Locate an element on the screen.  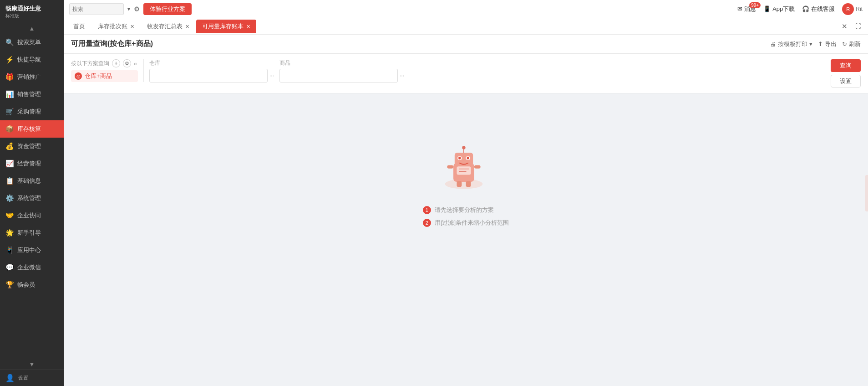
message-btn: ✉ 99+ 消息 is located at coordinates (746, 9).